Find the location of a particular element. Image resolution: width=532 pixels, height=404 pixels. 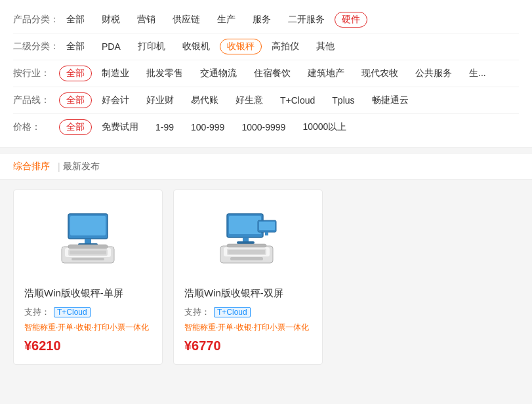

productline-all: 全部 is located at coordinates (75, 100).